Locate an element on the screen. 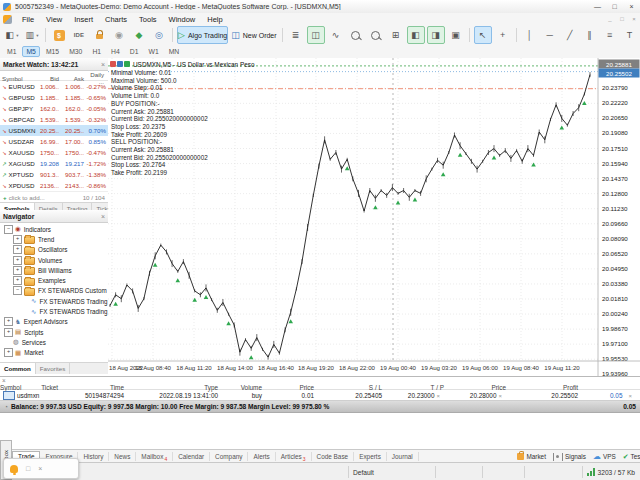 The image size is (640, 480). market-watch-header: Market Watch: 13:42:21 × is located at coordinates (54, 64).